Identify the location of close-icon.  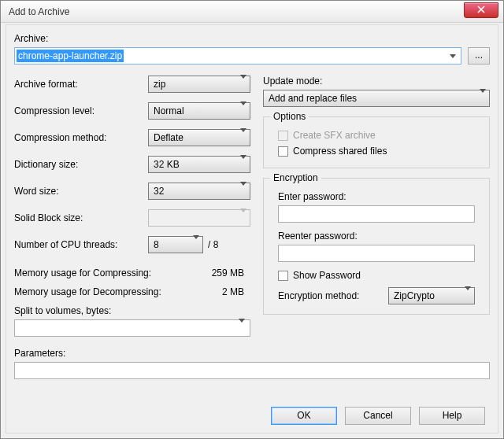
(481, 10).